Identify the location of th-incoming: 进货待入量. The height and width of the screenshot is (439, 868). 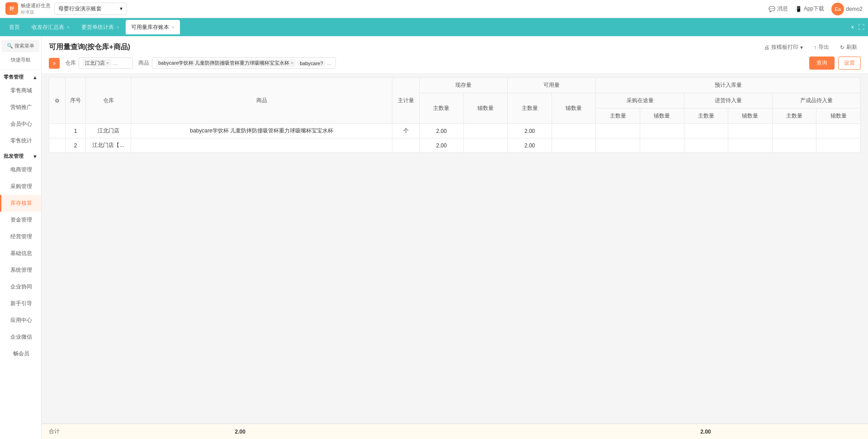
(728, 101).